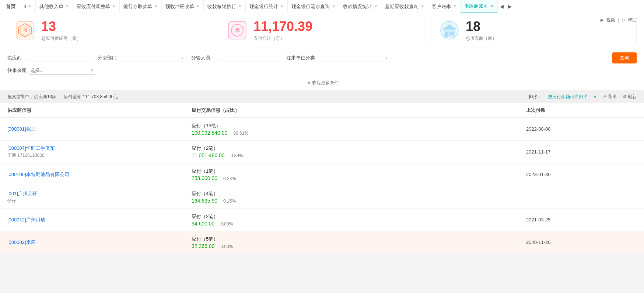 The width and height of the screenshot is (644, 293). What do you see at coordinates (632, 20) in the screenshot?
I see `help-link: 帮助` at bounding box center [632, 20].